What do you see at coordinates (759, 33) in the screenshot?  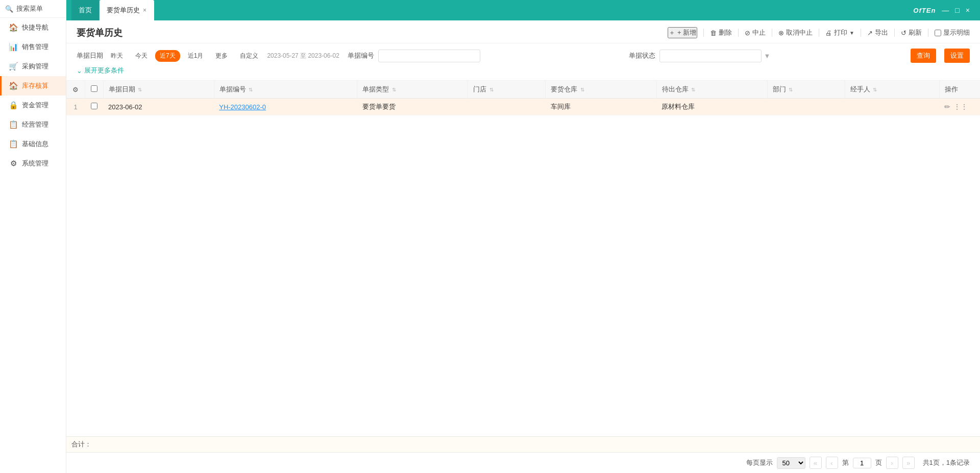 I see `stop-label: 中止` at bounding box center [759, 33].